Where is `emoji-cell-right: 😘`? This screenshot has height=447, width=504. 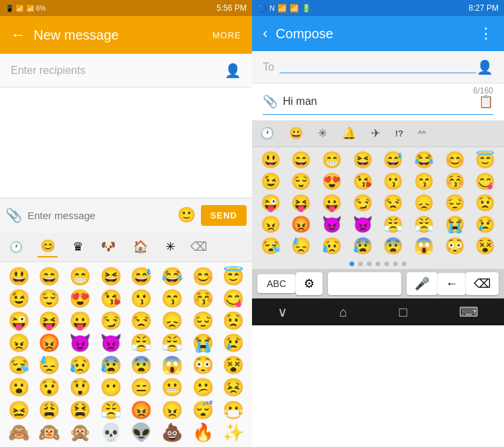 emoji-cell-right: 😘 is located at coordinates (363, 181).